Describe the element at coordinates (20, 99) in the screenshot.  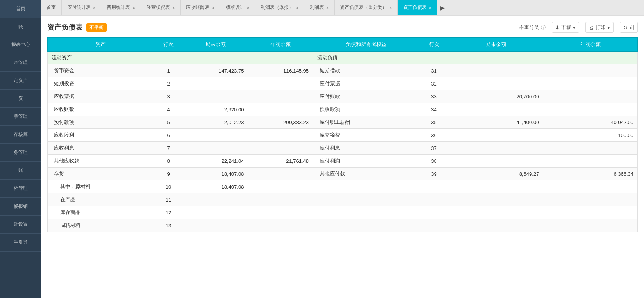
I see `sidebar-item-5: 资` at that location.